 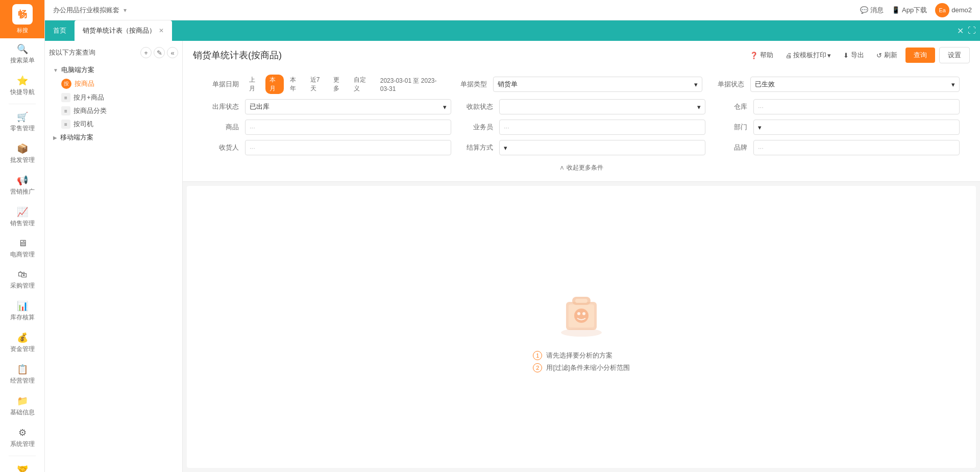 What do you see at coordinates (808, 55) in the screenshot?
I see `print-template-button: 🖨 按模板打印 ▾` at bounding box center [808, 55].